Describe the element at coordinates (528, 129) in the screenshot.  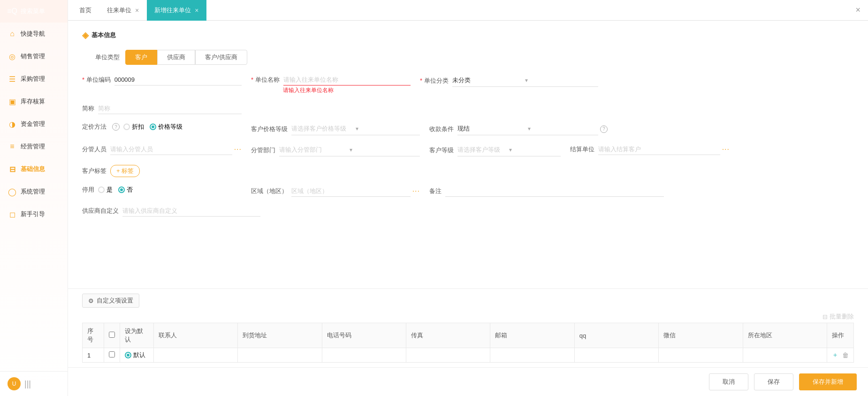
I see `payment-terms-select: 现结 ▾` at that location.